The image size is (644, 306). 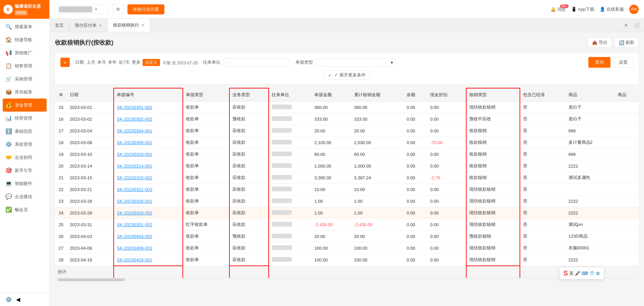 I want to click on cell-order-no: SK-20230302-002, so click(x=148, y=119).